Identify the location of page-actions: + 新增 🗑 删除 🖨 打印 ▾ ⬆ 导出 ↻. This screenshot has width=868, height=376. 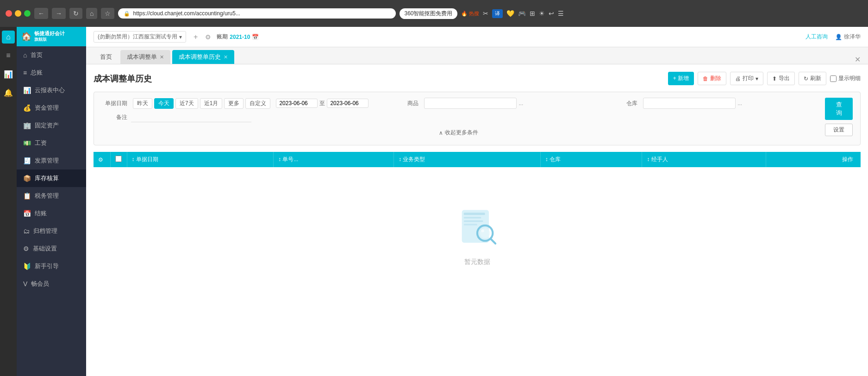
(764, 79).